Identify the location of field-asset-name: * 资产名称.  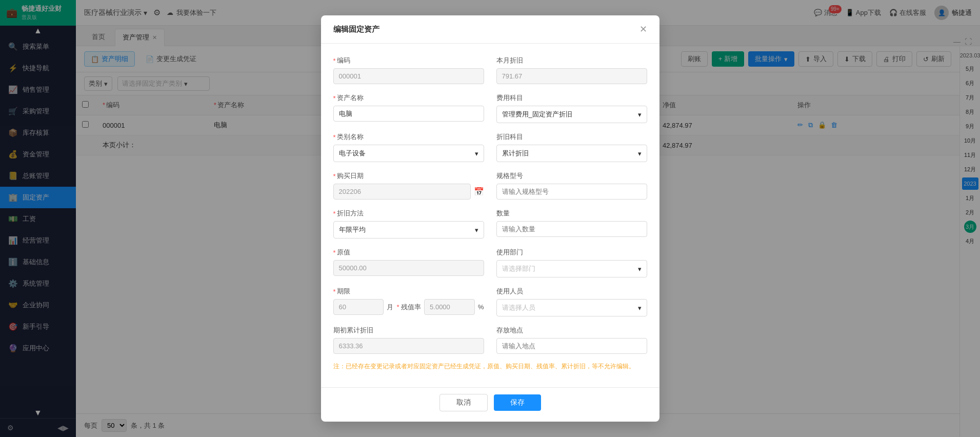
(409, 108).